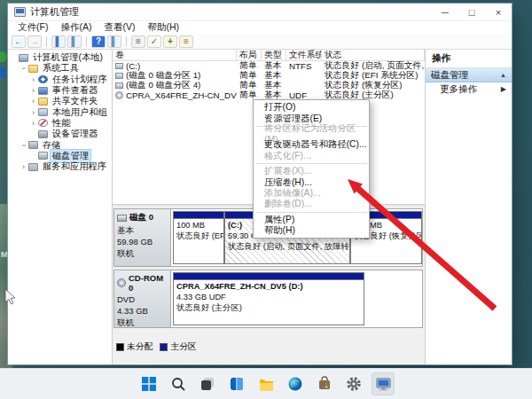  What do you see at coordinates (269, 299) in the screenshot?
I see `dvd-media-box: CPRA_X64FRE_ZH-CN_DV5 (D:) 4.33 GB UDF 状…` at bounding box center [269, 299].